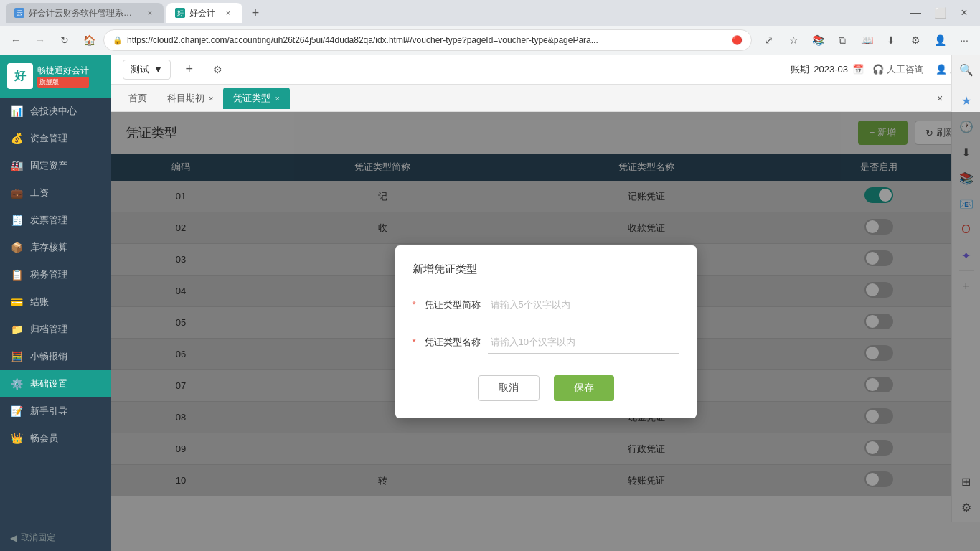 The height and width of the screenshot is (551, 980). What do you see at coordinates (17, 248) in the screenshot?
I see `inventory-icon: 📦` at bounding box center [17, 248].